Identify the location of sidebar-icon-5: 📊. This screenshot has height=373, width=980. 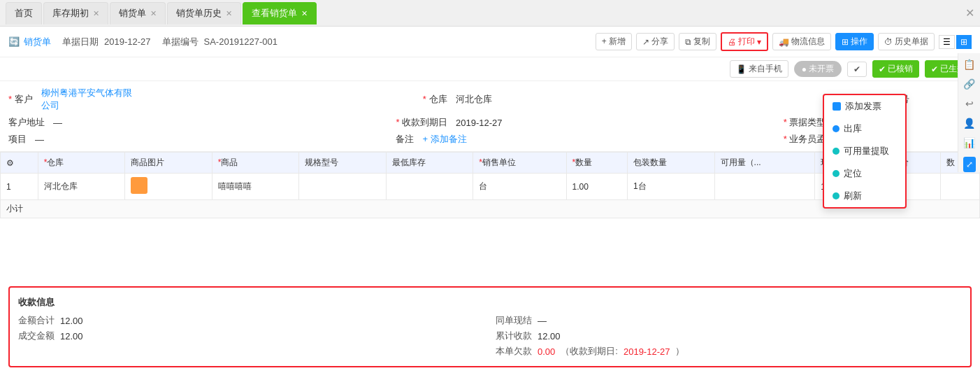
(969, 143).